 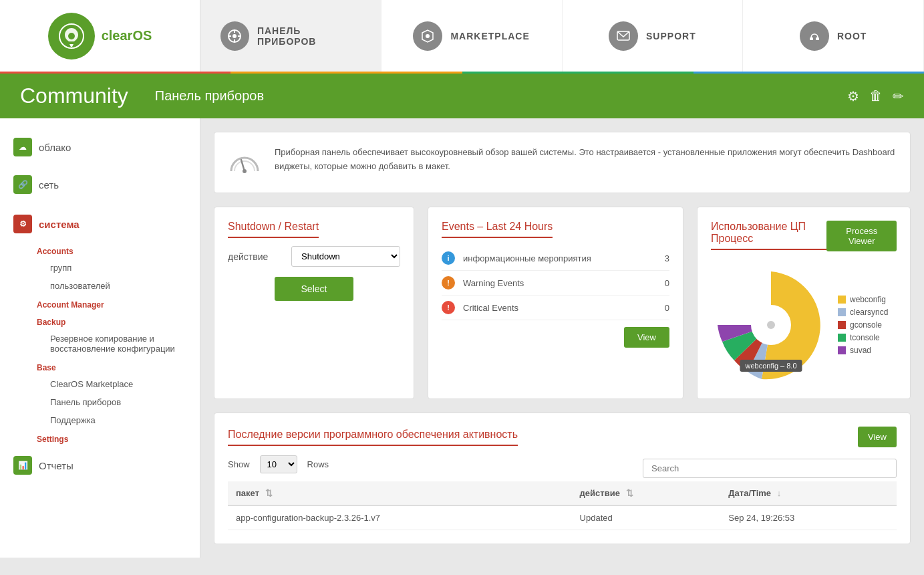 I want to click on legend-suvad: suvad, so click(x=863, y=350).